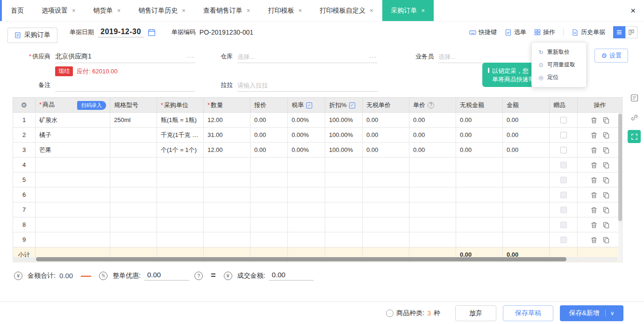 The width and height of the screenshot is (644, 324). What do you see at coordinates (227, 150) in the screenshot?
I see `cell-qty: 12.00` at bounding box center [227, 150].